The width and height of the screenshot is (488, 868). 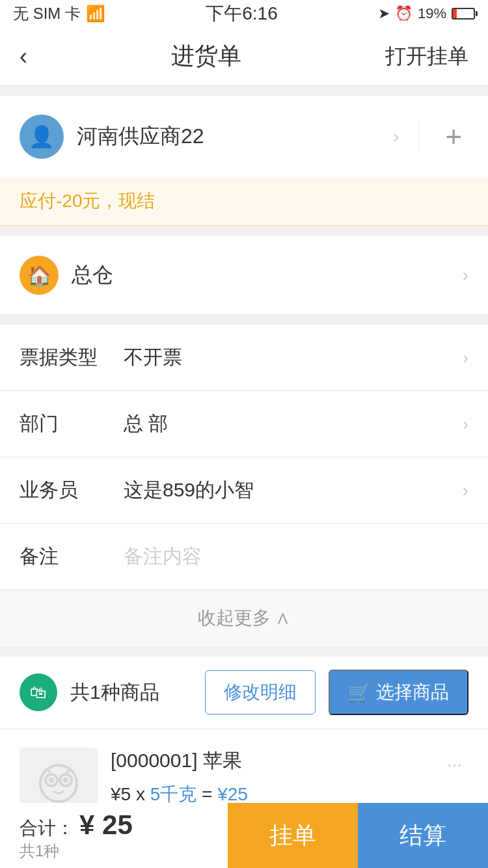 What do you see at coordinates (419, 137) in the screenshot?
I see `vertical-divider` at bounding box center [419, 137].